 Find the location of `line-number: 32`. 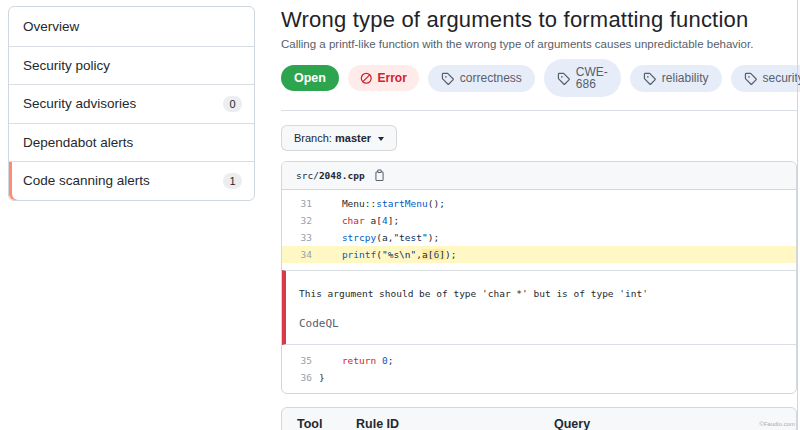

line-number: 32 is located at coordinates (297, 220).